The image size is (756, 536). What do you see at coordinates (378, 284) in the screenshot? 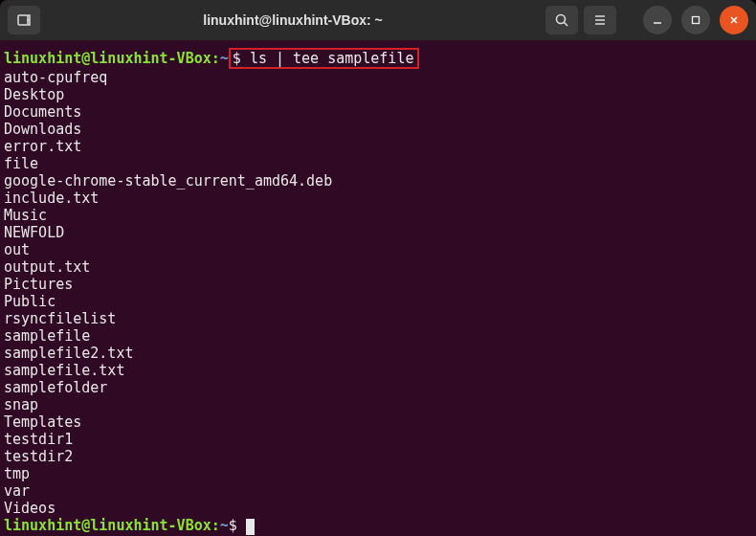
I see `output-line: Pictures` at bounding box center [378, 284].